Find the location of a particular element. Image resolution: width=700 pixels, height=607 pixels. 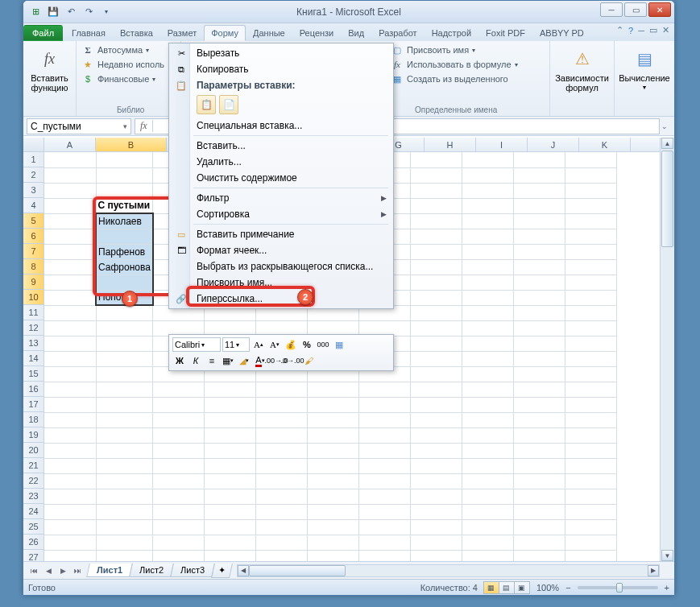

sheet-nav-last-icon: ⏭ is located at coordinates (77, 571).